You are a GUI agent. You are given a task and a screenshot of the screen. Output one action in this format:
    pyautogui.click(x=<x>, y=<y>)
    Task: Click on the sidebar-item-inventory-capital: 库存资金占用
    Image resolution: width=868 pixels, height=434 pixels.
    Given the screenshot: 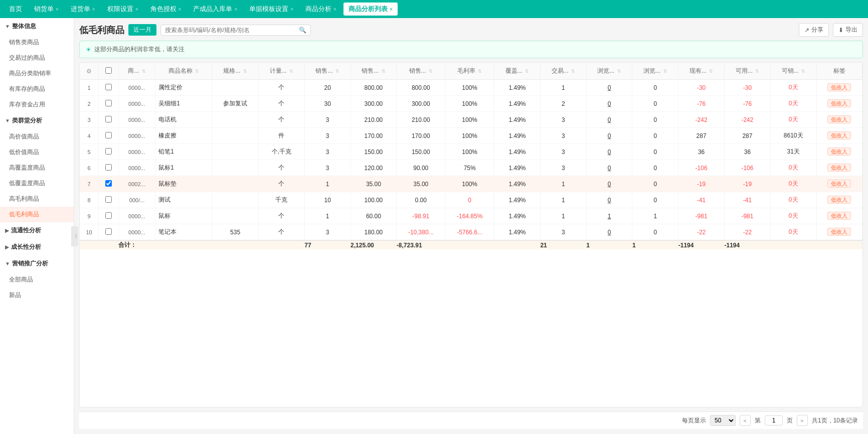 What is the action you would take?
    pyautogui.click(x=37, y=104)
    